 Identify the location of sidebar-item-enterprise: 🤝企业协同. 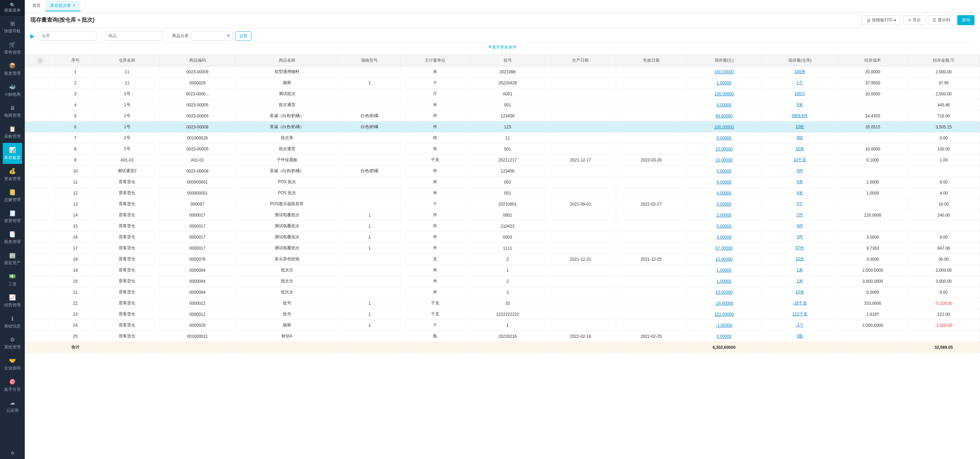
(12, 364).